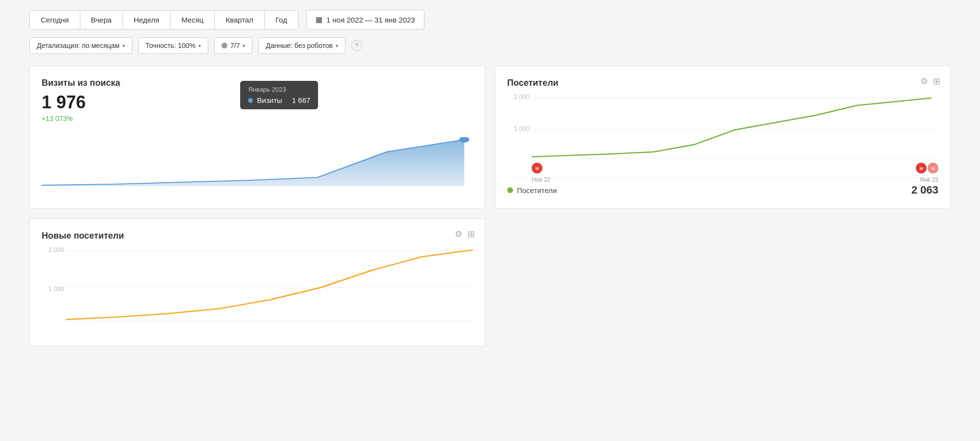  What do you see at coordinates (235, 46) in the screenshot?
I see `segments-label: 7/7` at bounding box center [235, 46].